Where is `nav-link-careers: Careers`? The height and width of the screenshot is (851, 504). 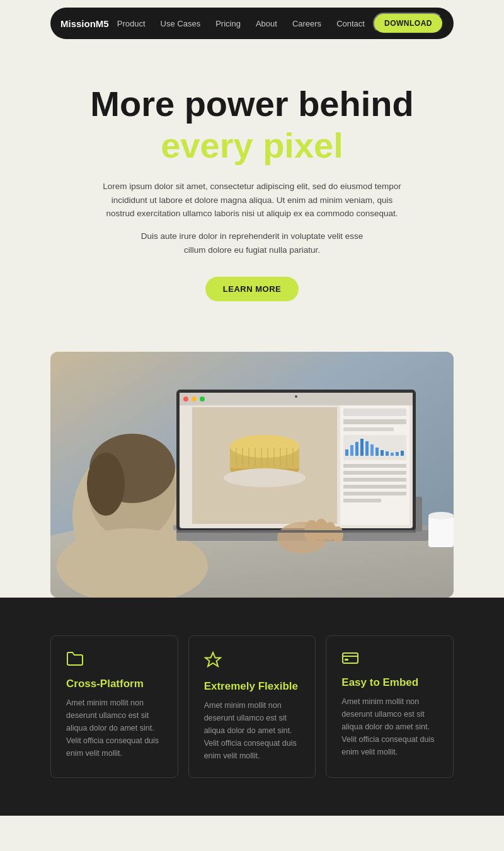 nav-link-careers: Careers is located at coordinates (307, 24).